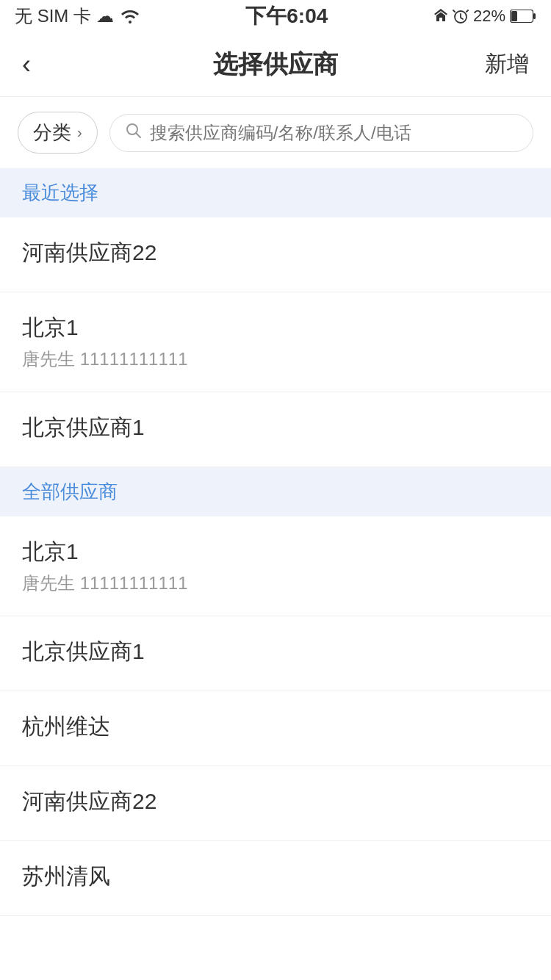 The height and width of the screenshot is (980, 551). Describe the element at coordinates (60, 192) in the screenshot. I see `recent-section-label: 最近选择` at that location.